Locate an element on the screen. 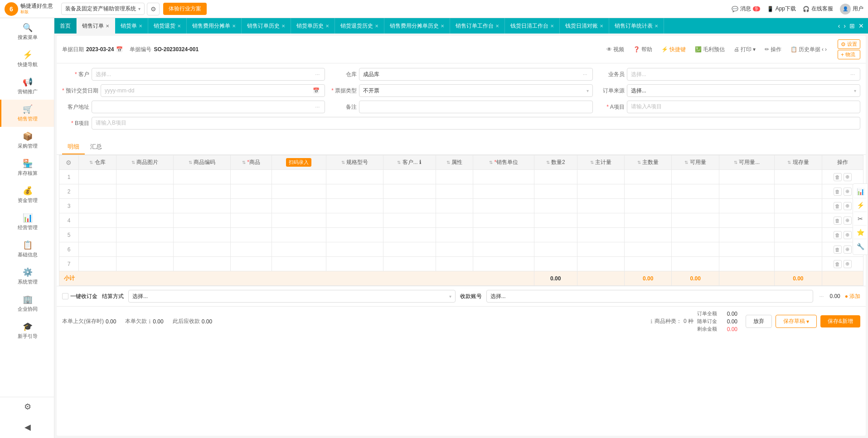  add-payment-button: ● 添加 is located at coordinates (853, 296).